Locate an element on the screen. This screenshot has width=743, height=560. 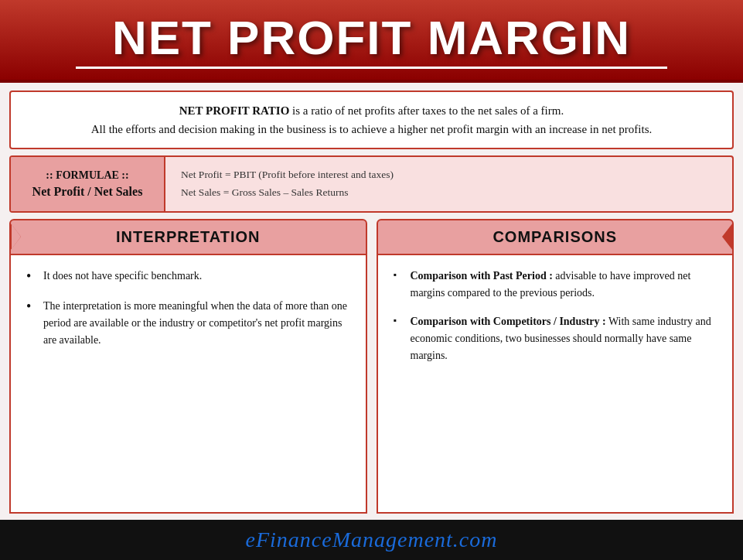
comparisons-text-1: Comparison with Past Period : advisable … is located at coordinates (564, 285).